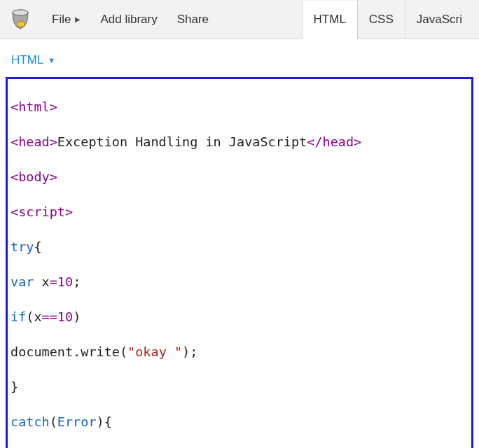  What do you see at coordinates (193, 20) in the screenshot?
I see `share-label: Share` at bounding box center [193, 20].